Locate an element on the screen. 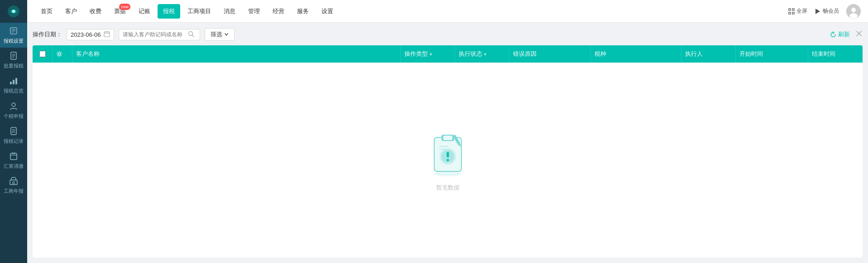 The image size is (868, 263). nav-item-piaoju: 票据 new is located at coordinates (120, 11).